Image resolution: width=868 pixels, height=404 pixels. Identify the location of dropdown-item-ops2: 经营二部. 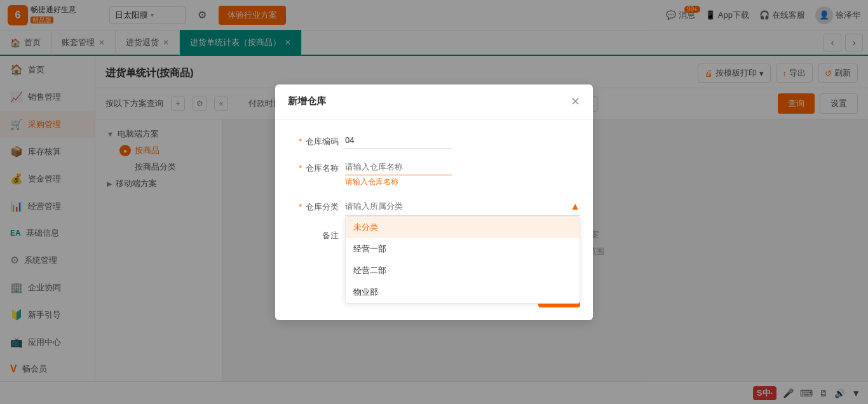
(463, 271).